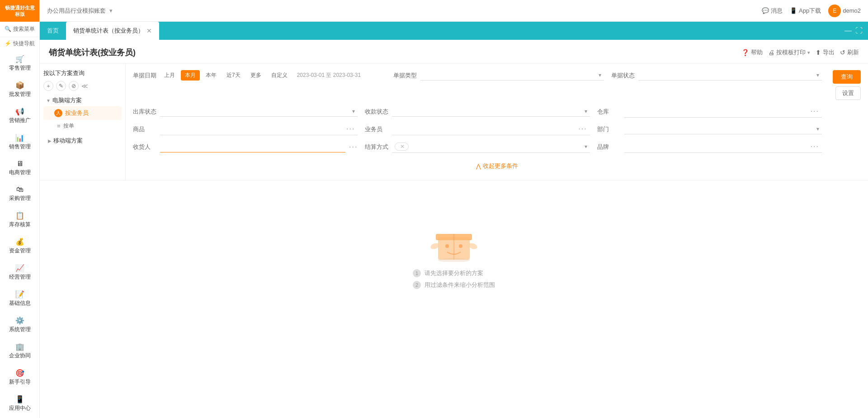 The height and width of the screenshot is (418, 868). I want to click on warehouse-label: 仓库, so click(609, 112).